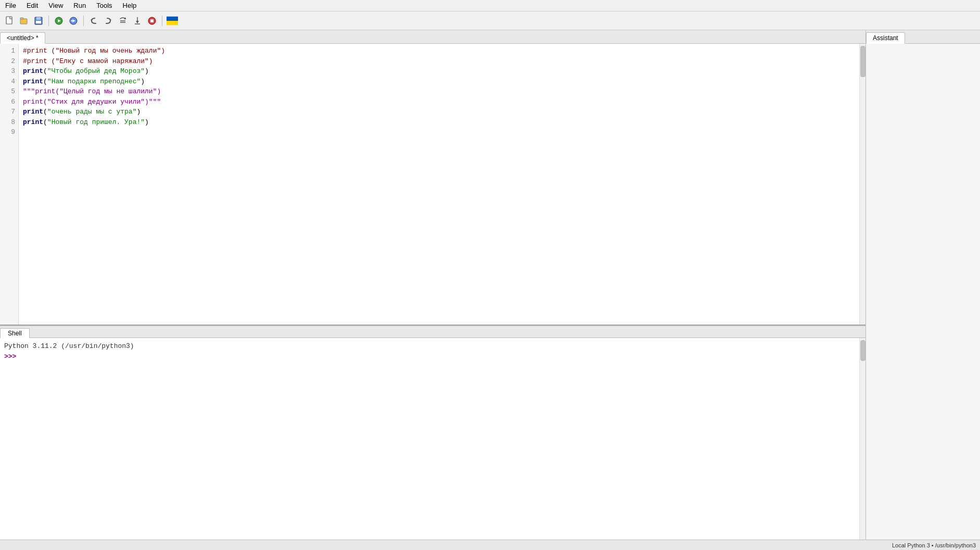  What do you see at coordinates (86, 122) in the screenshot?
I see `code-line-8: print("Новый год пришел. Ура!")` at bounding box center [86, 122].